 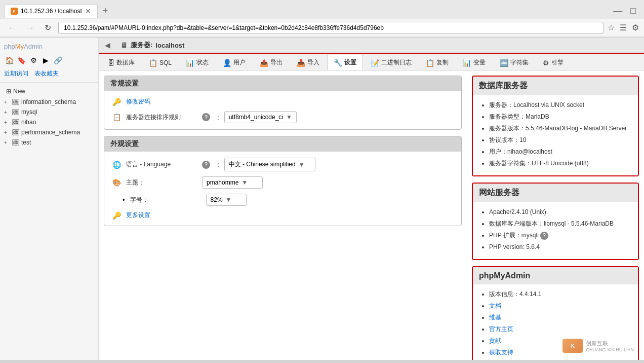 I want to click on pma-link: 贡献, so click(x=495, y=341).